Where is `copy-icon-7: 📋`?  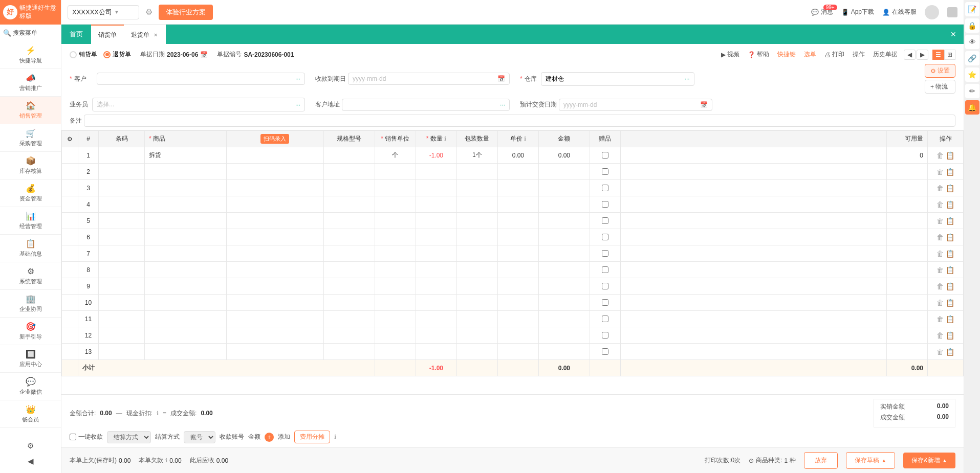 copy-icon-7: 📋 is located at coordinates (950, 254).